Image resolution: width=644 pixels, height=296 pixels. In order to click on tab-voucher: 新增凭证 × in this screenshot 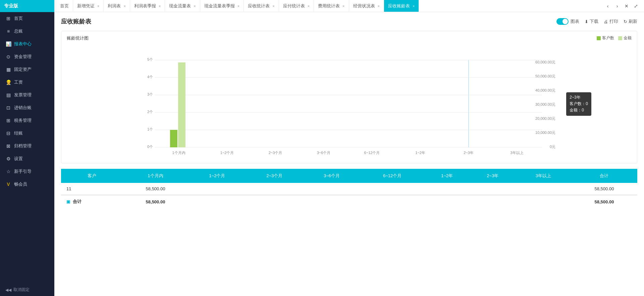, I will do `click(89, 6)`.